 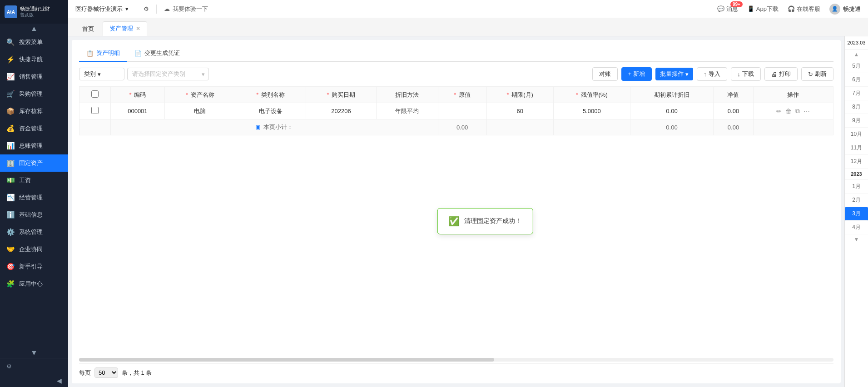 I want to click on subtotal-icon: ▣, so click(x=258, y=127).